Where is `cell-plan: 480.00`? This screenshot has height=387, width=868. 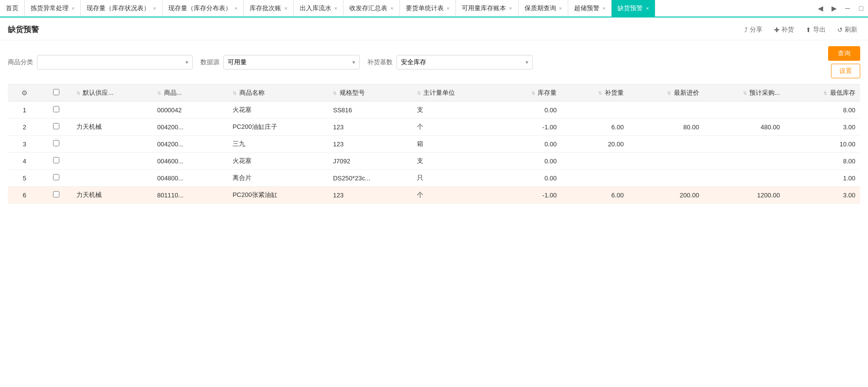
cell-plan: 480.00 is located at coordinates (744, 127).